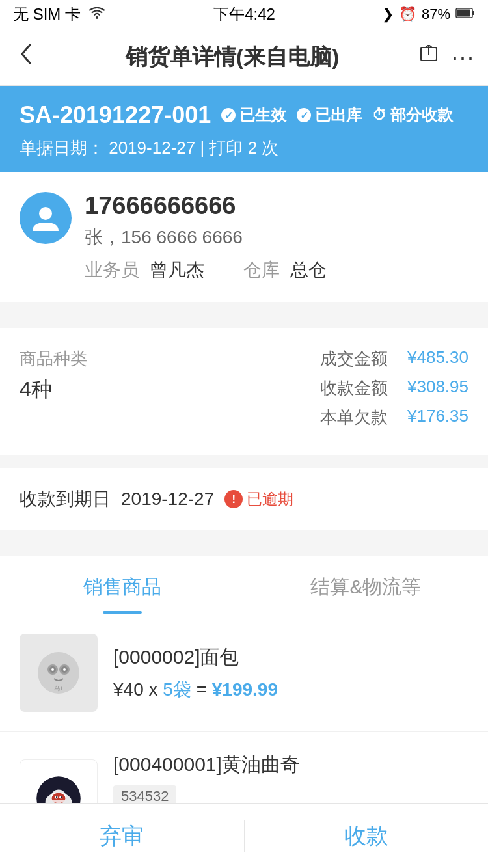 Image resolution: width=488 pixels, height=868 pixels. What do you see at coordinates (244, 14) in the screenshot?
I see `status-bar: 无 SIM 卡 下午4:42 ❯ ⏰ 87%` at bounding box center [244, 14].